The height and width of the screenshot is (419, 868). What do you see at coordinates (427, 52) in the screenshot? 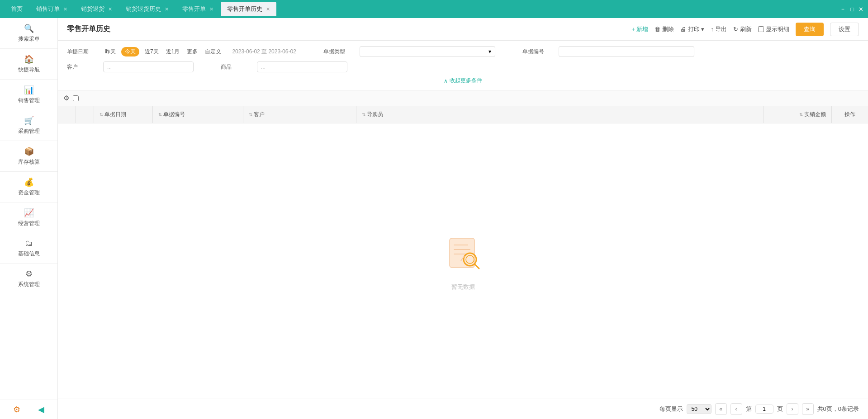
I see `bill-type-select: ▾` at bounding box center [427, 52].